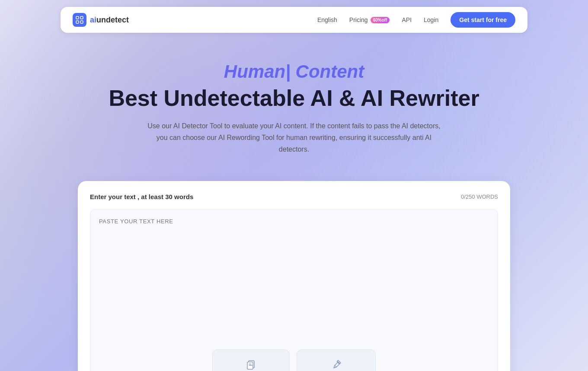  I want to click on nav-api: API, so click(406, 20).